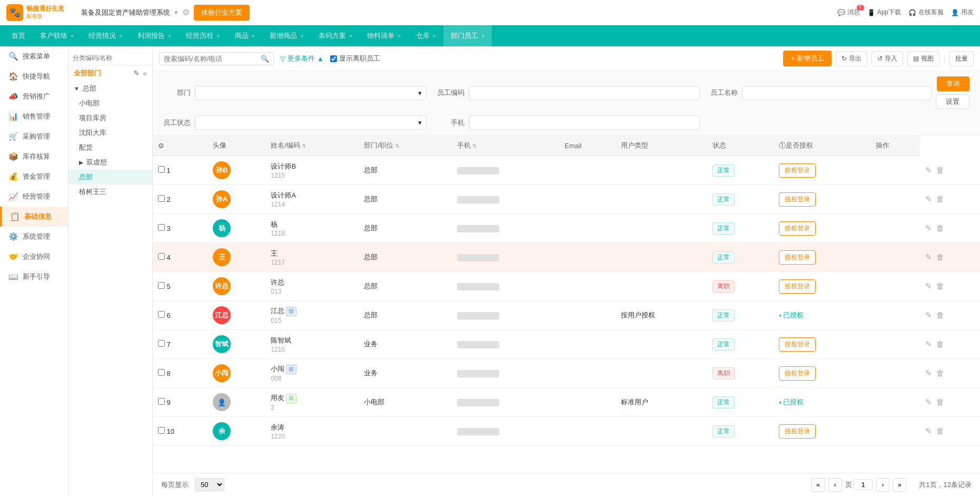 This screenshot has width=980, height=496. I want to click on dropdown-arrow-icon: ▾, so click(176, 13).